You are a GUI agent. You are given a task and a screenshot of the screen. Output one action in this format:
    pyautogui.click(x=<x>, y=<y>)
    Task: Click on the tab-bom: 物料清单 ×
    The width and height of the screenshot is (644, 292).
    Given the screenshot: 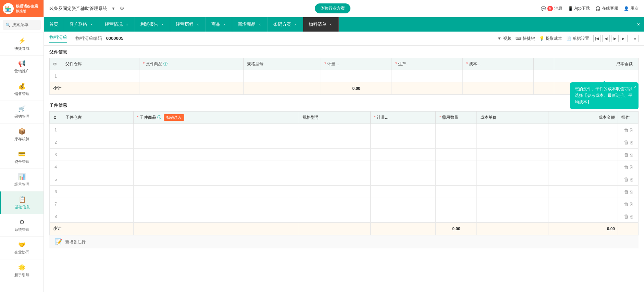 What is the action you would take?
    pyautogui.click(x=321, y=24)
    